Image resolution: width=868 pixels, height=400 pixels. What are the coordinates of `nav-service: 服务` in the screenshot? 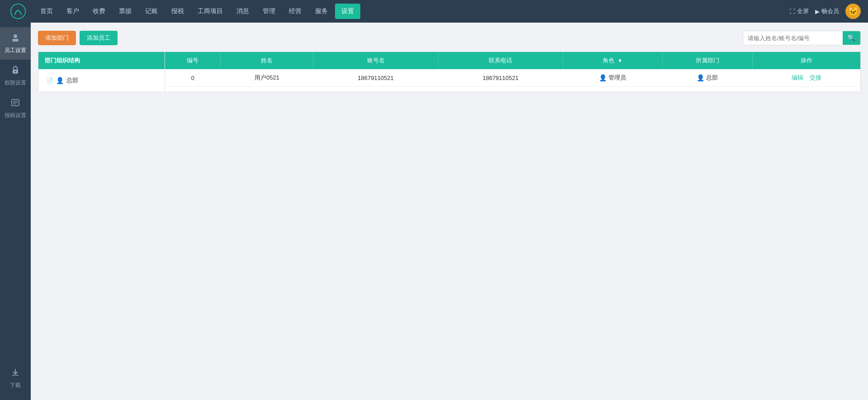 It's located at (321, 11).